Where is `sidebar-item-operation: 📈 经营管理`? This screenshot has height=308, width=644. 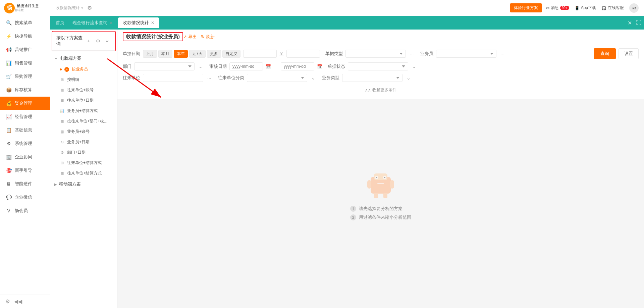 sidebar-item-operation: 📈 经营管理 is located at coordinates (25, 117).